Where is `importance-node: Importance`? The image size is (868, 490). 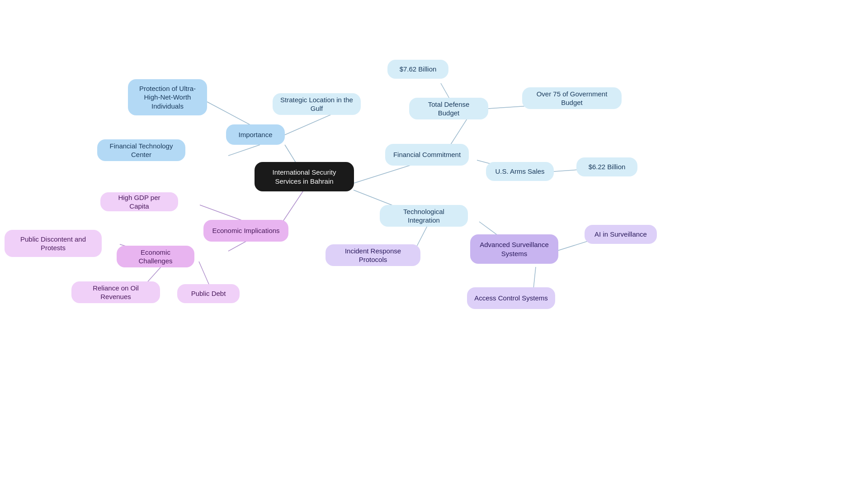 importance-node: Importance is located at coordinates (255, 135).